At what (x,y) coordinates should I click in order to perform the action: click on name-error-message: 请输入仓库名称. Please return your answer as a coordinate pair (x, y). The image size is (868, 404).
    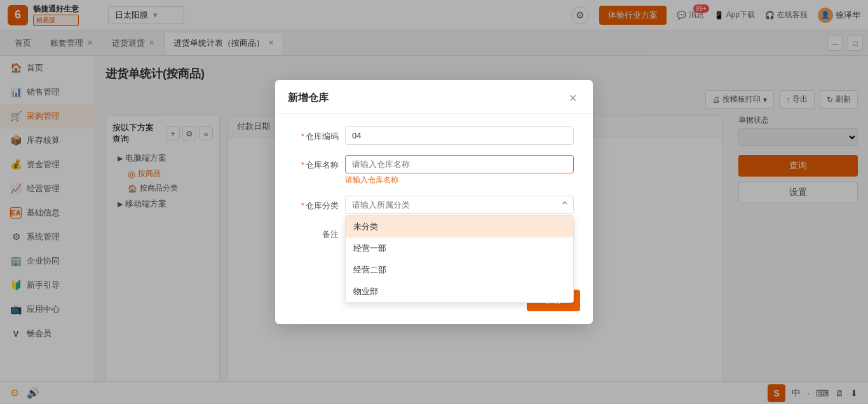
    Looking at the image, I should click on (459, 180).